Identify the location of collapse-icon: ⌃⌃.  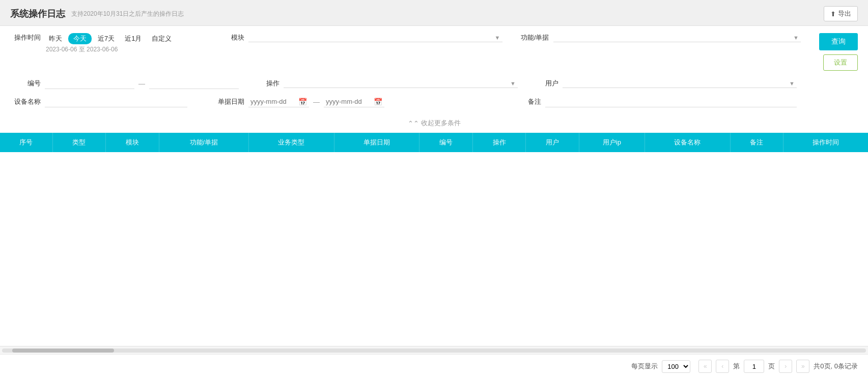
(413, 123).